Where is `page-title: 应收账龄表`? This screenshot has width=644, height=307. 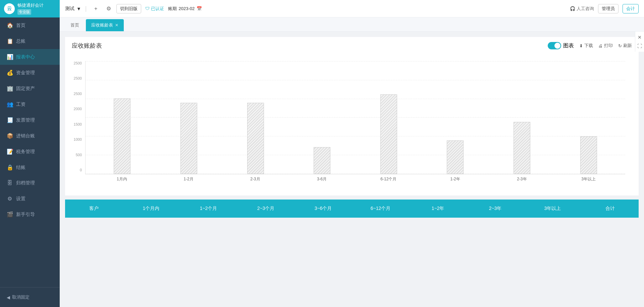 page-title: 应收账龄表 is located at coordinates (87, 46).